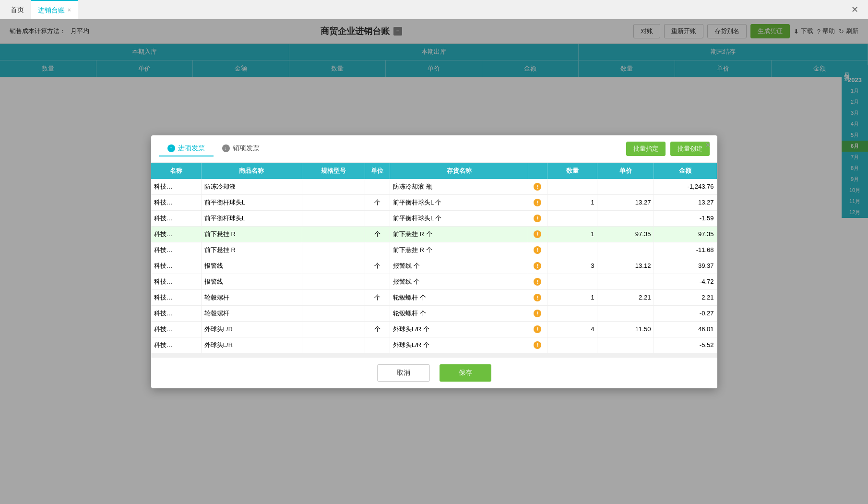  Describe the element at coordinates (685, 187) in the screenshot. I see `cell-amount: -1,243.76` at that location.